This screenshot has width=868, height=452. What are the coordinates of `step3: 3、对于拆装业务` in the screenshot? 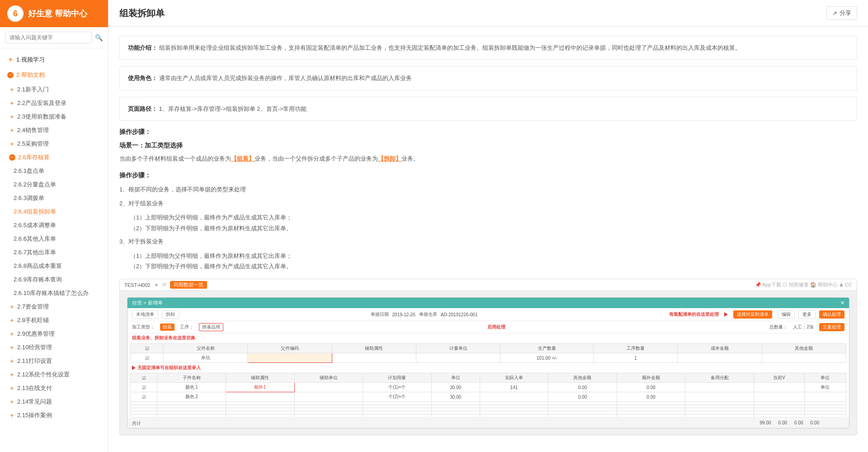 It's located at (488, 242).